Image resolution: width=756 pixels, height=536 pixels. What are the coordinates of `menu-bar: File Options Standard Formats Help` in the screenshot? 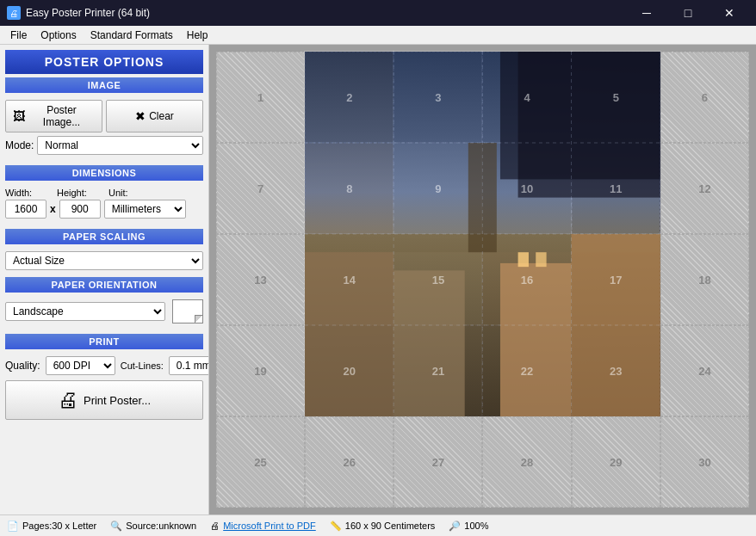 It's located at (378, 35).